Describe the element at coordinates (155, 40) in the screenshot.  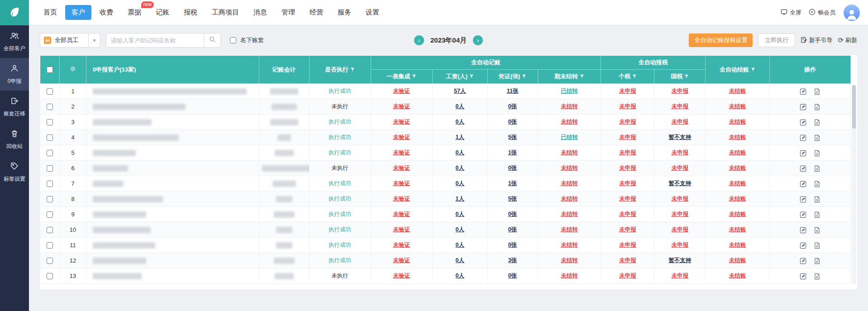
I see `search-input` at that location.